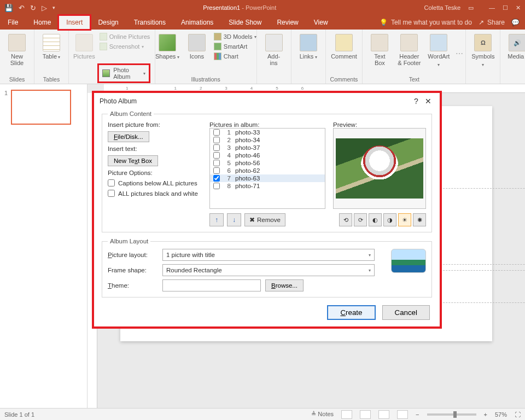 The height and width of the screenshot is (420, 525). I want to click on notes-button: ≜ Notes, so click(323, 415).